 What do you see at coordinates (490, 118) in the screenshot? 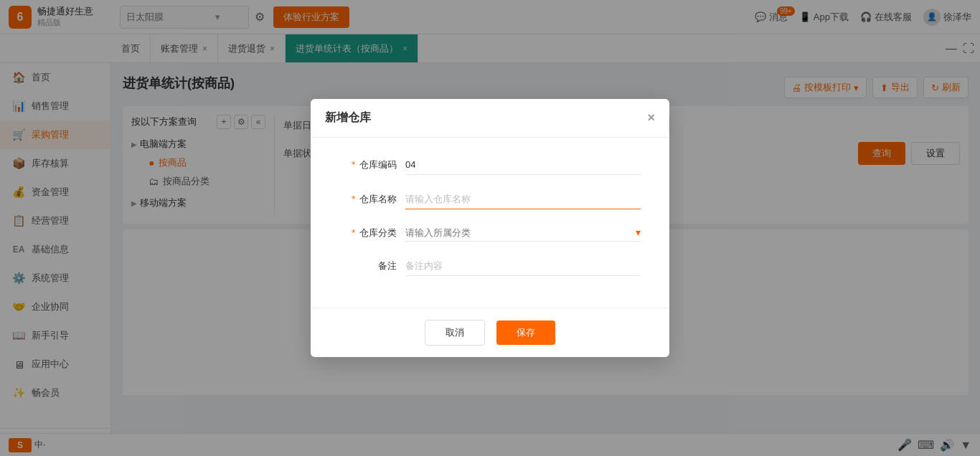
I see `modal-header: 新增仓库 ×` at bounding box center [490, 118].